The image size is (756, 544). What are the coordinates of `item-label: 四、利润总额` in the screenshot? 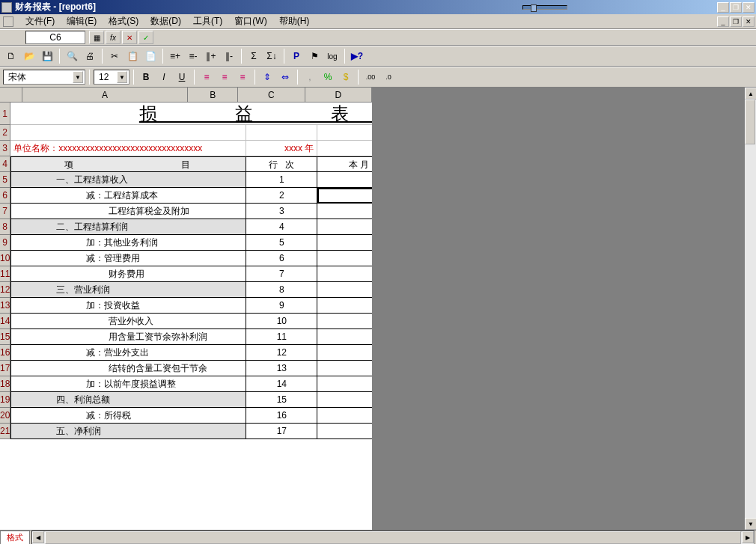 It's located at (129, 400).